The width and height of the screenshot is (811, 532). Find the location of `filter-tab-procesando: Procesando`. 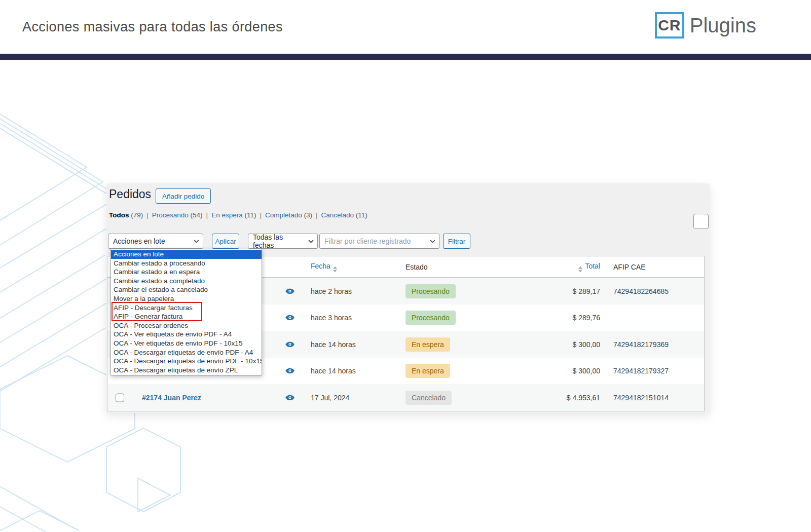

filter-tab-procesando: Procesando is located at coordinates (170, 215).